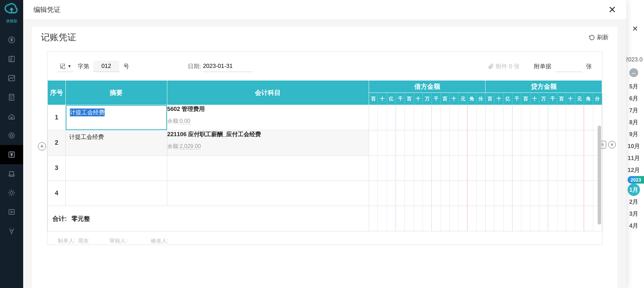  What do you see at coordinates (268, 118) in the screenshot?
I see `subject-cell: 5602 管理费用余额:0.00` at bounding box center [268, 118].